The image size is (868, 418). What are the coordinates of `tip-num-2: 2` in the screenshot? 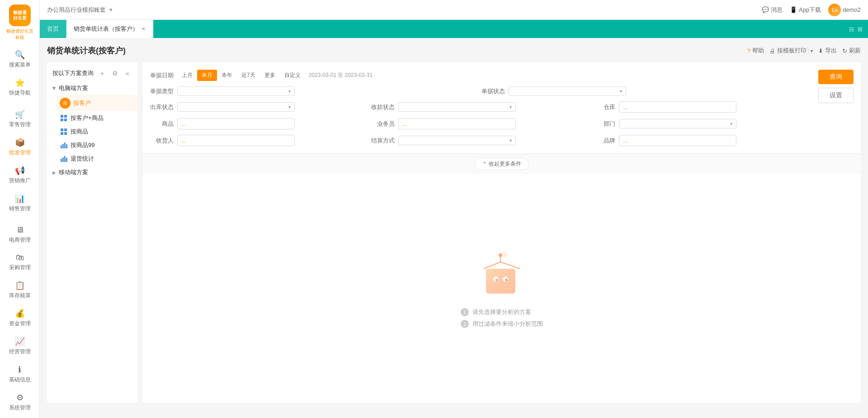 It's located at (465, 324).